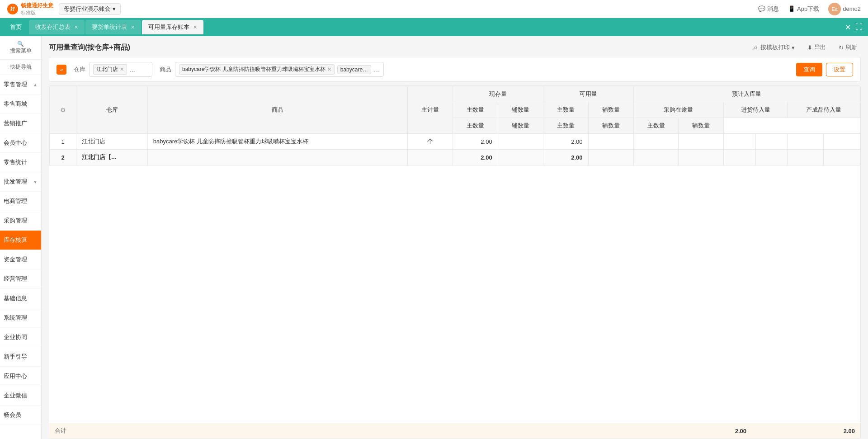  What do you see at coordinates (611, 157) in the screenshot?
I see `row2-available-sub` at bounding box center [611, 157].